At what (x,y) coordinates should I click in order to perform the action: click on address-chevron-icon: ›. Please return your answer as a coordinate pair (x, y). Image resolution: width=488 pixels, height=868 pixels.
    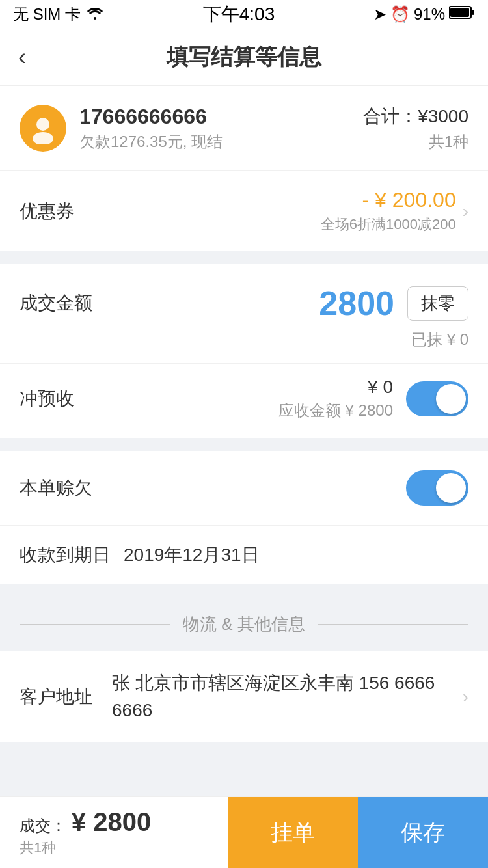
    Looking at the image, I should click on (466, 697).